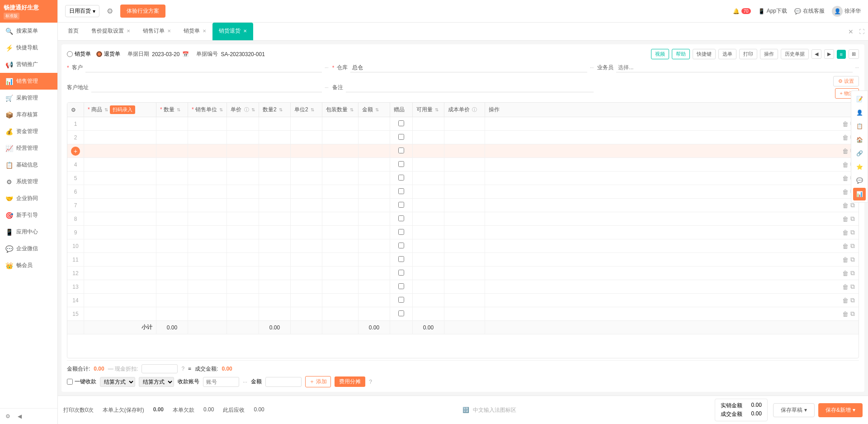 The height and width of the screenshot is (424, 868). I want to click on delete-row-btn-12: 🗑, so click(845, 287).